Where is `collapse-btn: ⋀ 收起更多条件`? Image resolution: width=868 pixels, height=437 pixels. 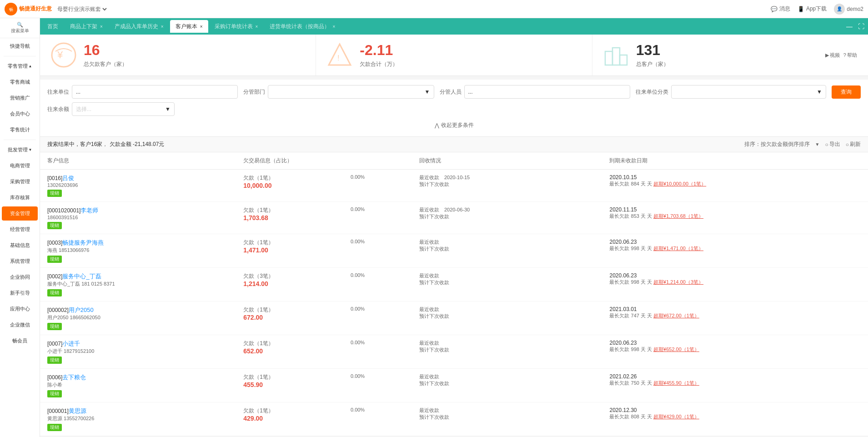
collapse-btn: ⋀ 收起更多条件 is located at coordinates (454, 126).